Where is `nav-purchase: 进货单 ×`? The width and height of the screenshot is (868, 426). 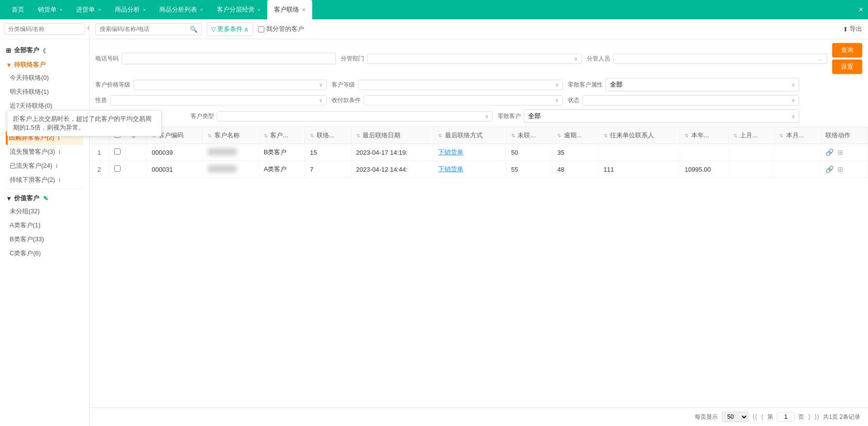
nav-purchase: 进货单 × is located at coordinates (88, 10).